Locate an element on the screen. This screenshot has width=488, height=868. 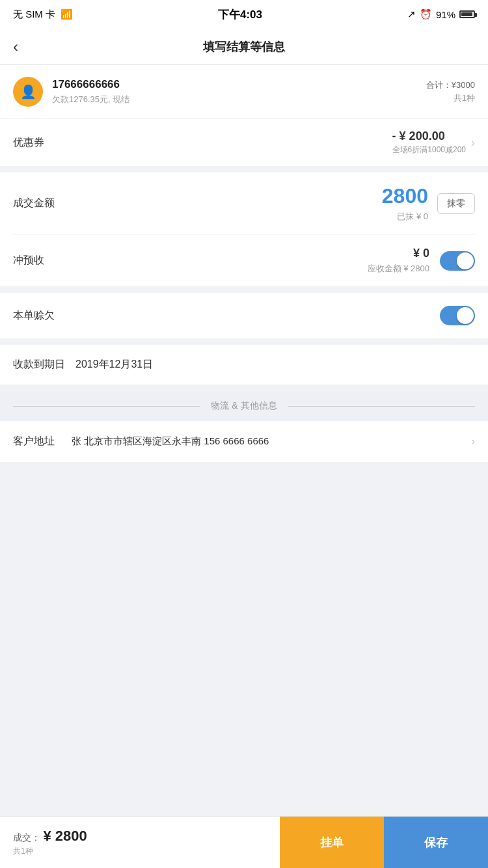
arrearage-row: 本单赊欠 is located at coordinates (244, 316).